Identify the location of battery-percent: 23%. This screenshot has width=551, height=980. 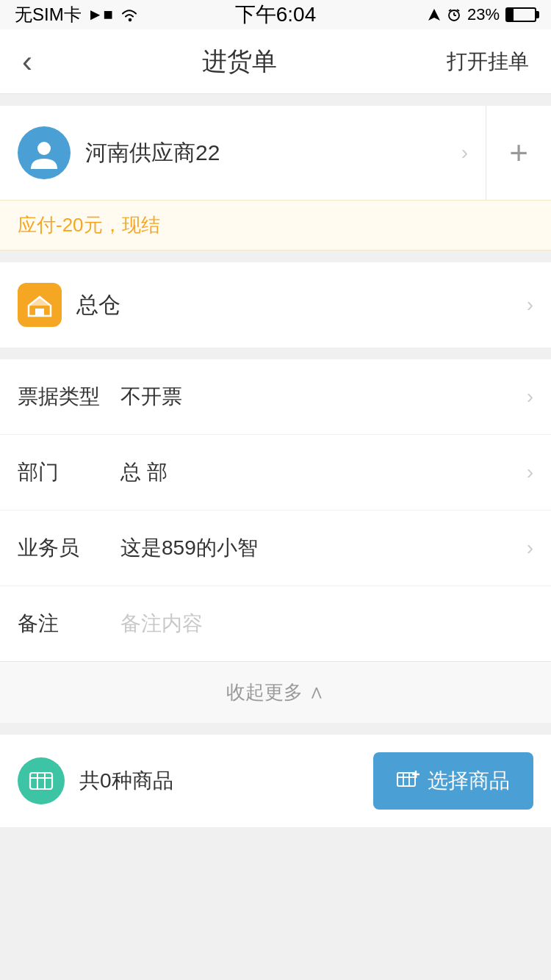
(483, 15).